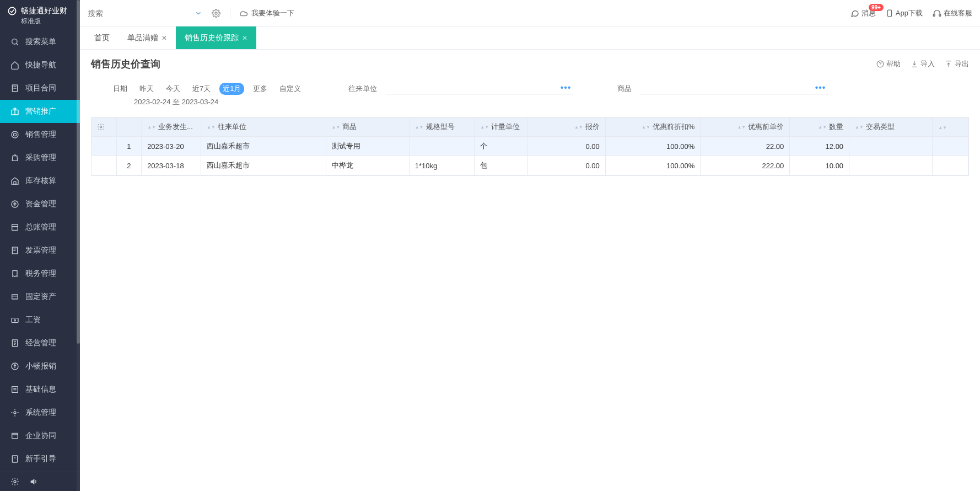 This screenshot has width=980, height=491. What do you see at coordinates (208, 95) in the screenshot?
I see `date-filter: 日期 昨天 今天 近7天 近1月 更多 自定义 2023-02-24 至 202…` at bounding box center [208, 95].